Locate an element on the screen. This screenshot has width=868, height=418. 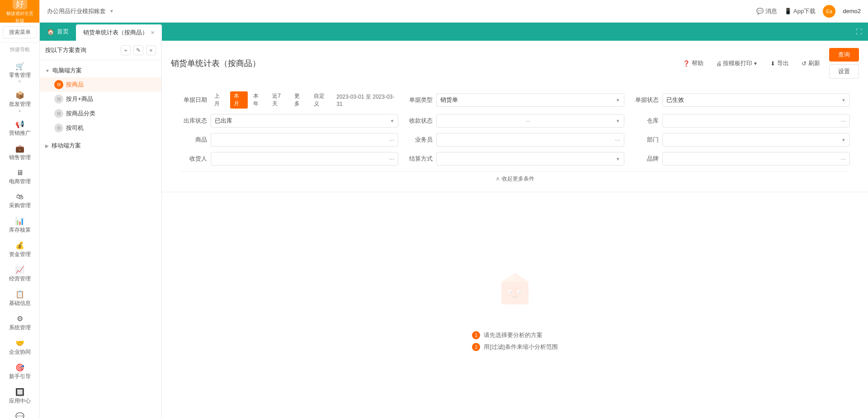
home-label: 首页 is located at coordinates (63, 32).